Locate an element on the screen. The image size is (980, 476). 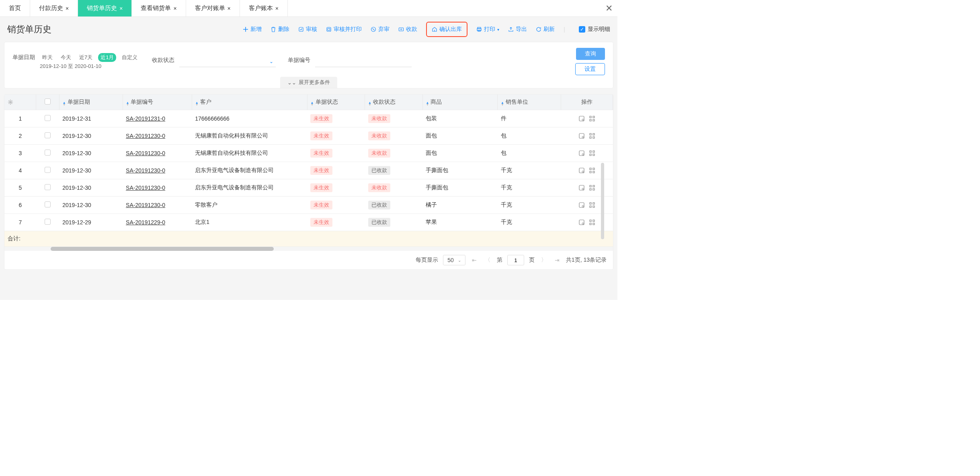
page-input is located at coordinates (516, 260).